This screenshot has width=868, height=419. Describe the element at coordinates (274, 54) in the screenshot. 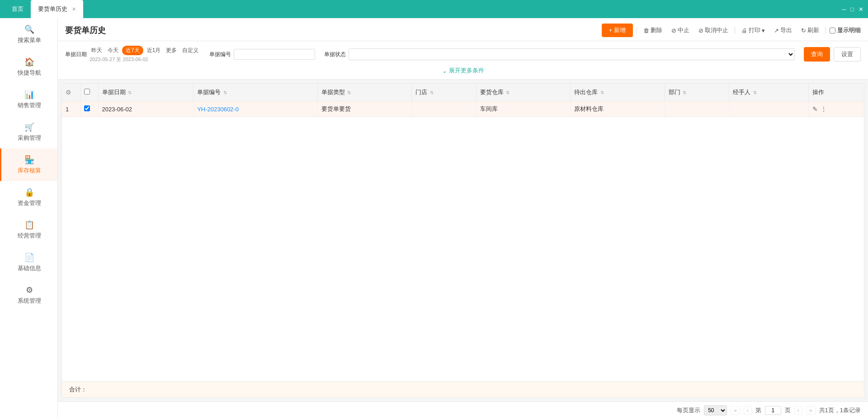

I see `doc-no-input` at that location.